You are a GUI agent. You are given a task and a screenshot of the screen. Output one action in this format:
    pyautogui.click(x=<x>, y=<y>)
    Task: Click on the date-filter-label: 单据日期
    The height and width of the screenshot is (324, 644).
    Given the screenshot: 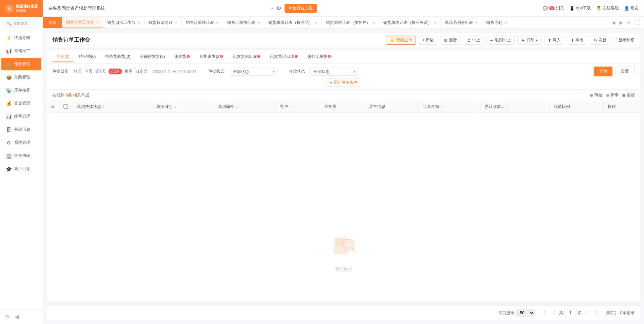 What is the action you would take?
    pyautogui.click(x=60, y=71)
    